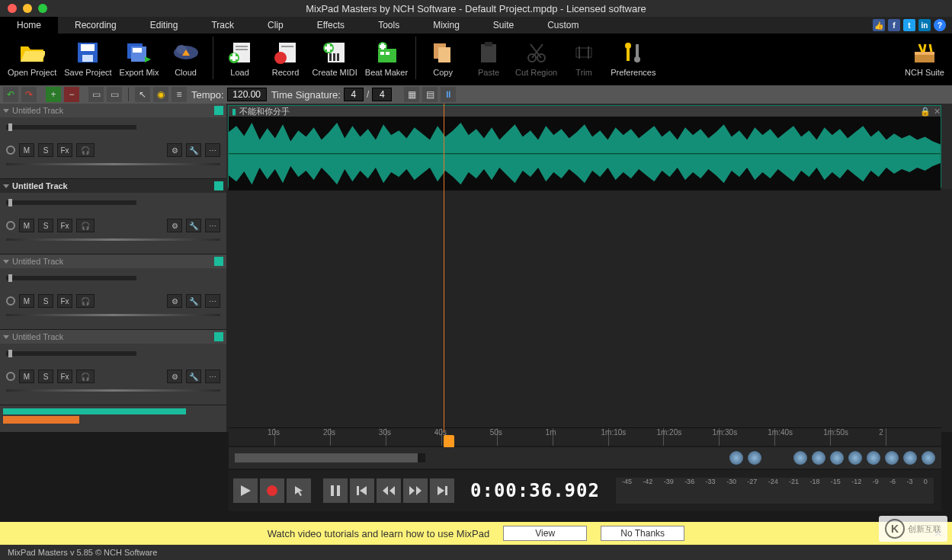 The width and height of the screenshot is (952, 560). I want to click on menu-track: Track, so click(223, 25).